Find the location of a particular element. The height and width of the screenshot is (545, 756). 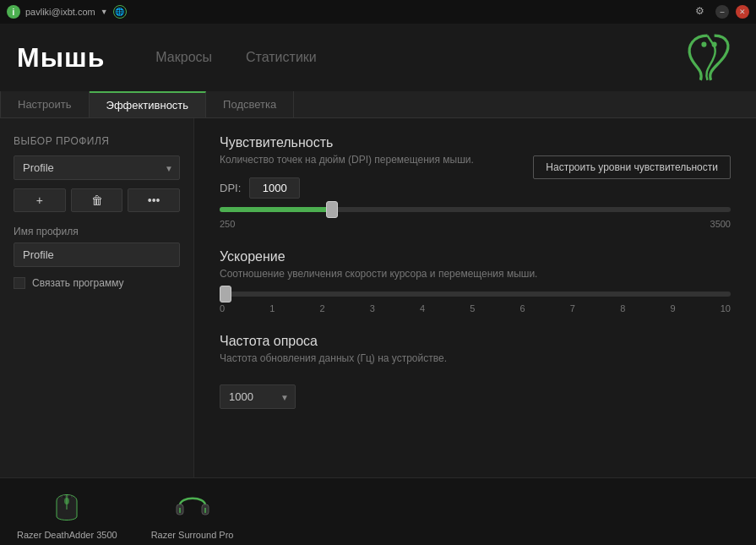

acceleration-heading: Ускорение is located at coordinates (475, 257).